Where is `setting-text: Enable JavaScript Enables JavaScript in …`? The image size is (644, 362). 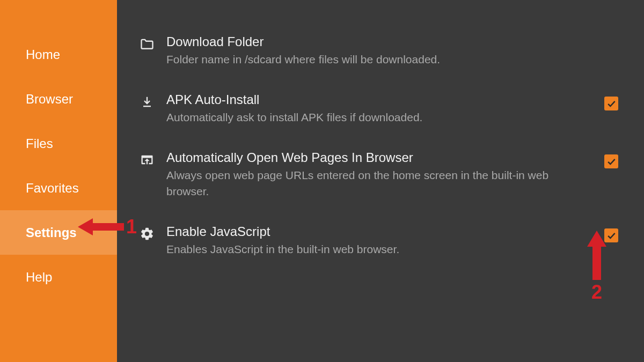 setting-text: Enable JavaScript Enables JavaScript in … is located at coordinates (378, 240).